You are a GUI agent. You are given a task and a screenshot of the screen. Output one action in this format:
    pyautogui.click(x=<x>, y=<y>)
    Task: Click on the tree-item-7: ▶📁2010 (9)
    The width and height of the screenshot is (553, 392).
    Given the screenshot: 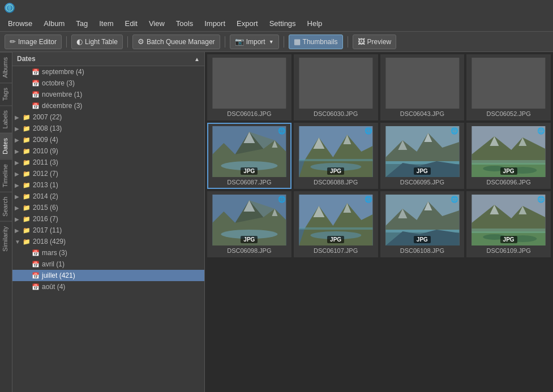 What is the action you would take?
    pyautogui.click(x=109, y=151)
    